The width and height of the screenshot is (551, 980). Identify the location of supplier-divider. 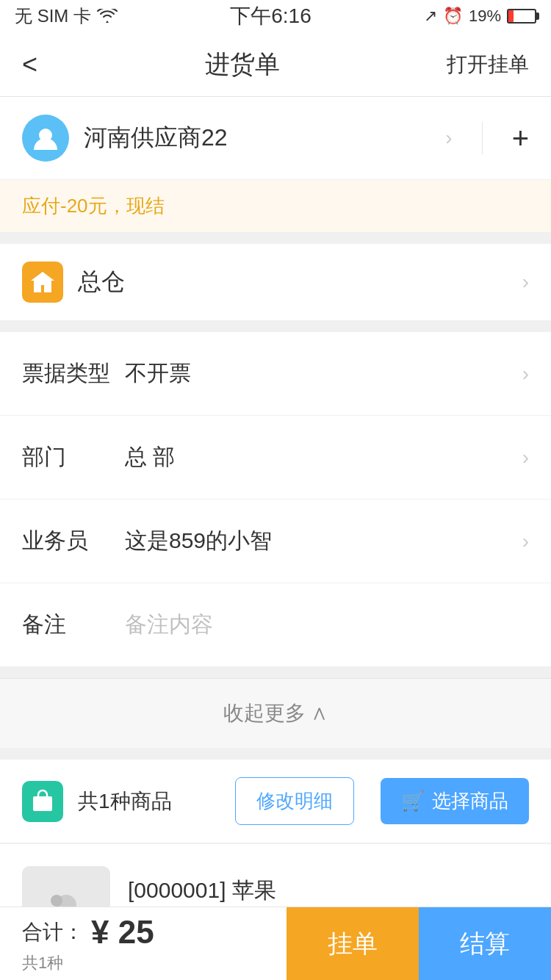
(482, 138).